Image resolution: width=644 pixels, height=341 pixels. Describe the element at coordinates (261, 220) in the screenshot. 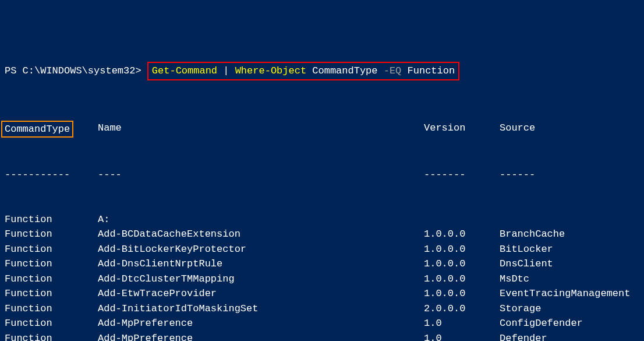

I see `cell-name: A:` at that location.